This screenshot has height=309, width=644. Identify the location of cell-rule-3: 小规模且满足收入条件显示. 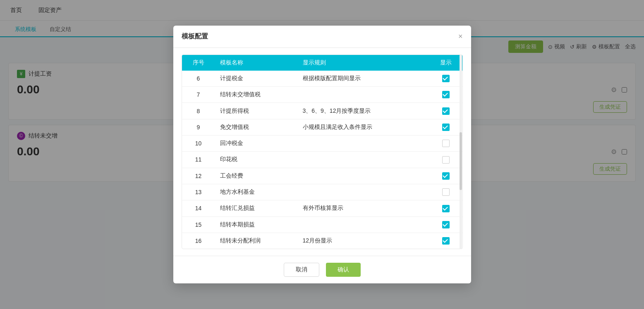
(364, 127).